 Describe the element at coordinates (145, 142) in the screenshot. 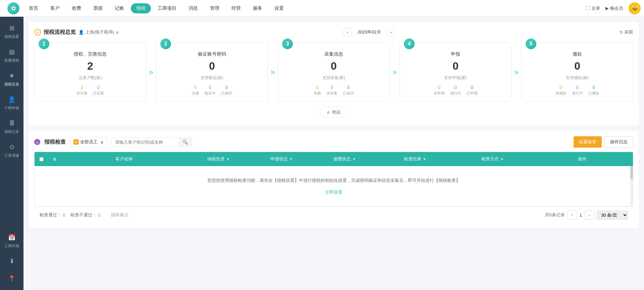

I see `search-input` at that location.